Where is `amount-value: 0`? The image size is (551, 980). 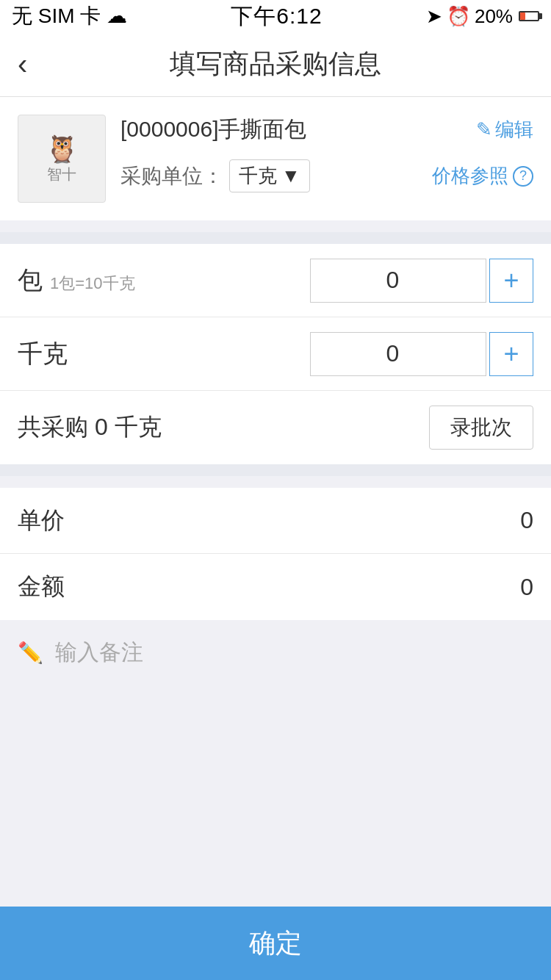 amount-value: 0 is located at coordinates (527, 588).